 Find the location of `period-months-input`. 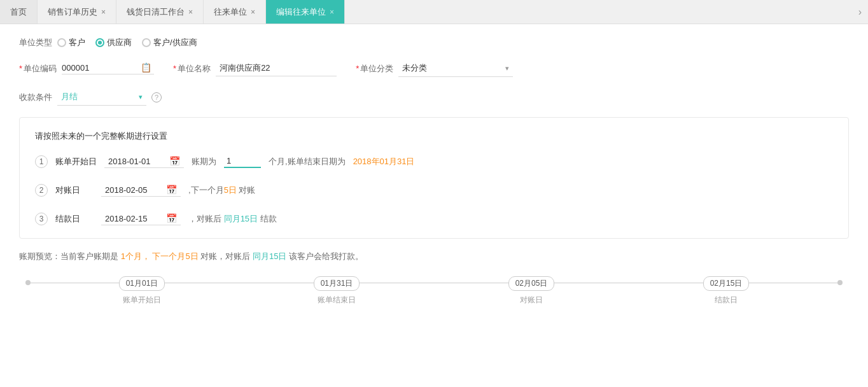

period-months-input is located at coordinates (242, 162).